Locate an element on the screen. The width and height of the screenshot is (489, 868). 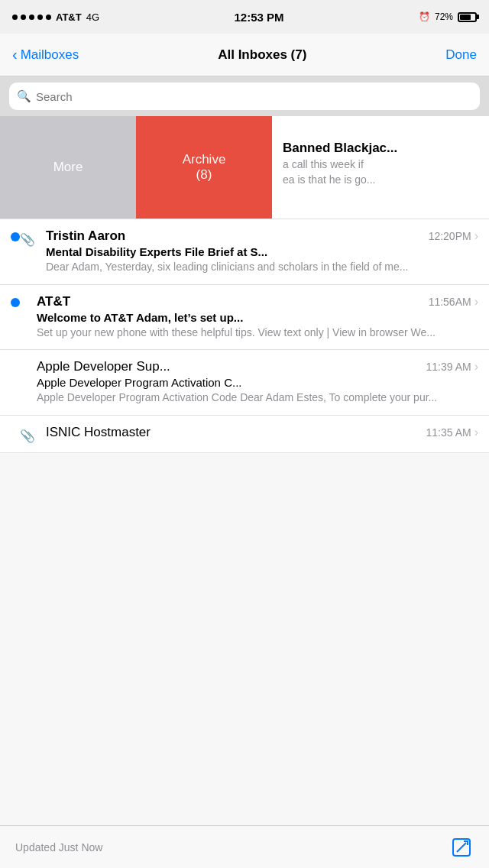
email-row-swiped: Archive (8) More Archive (8) 12:51 PM › … is located at coordinates (244, 168).